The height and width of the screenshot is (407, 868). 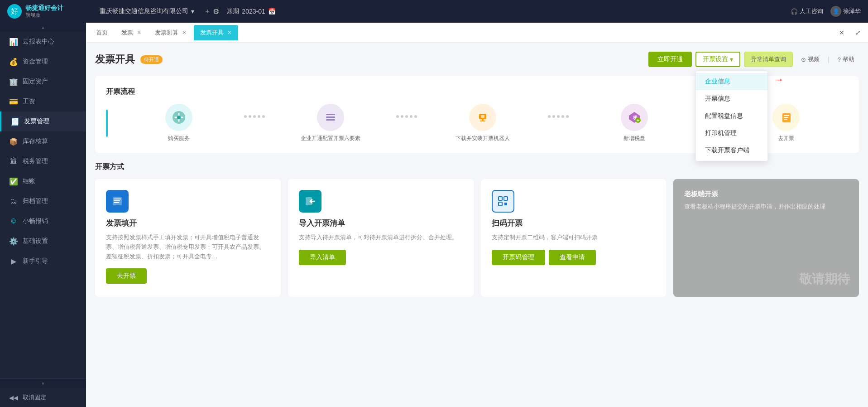 What do you see at coordinates (810, 59) in the screenshot?
I see `video-button: ⊙ 视频` at bounding box center [810, 59].